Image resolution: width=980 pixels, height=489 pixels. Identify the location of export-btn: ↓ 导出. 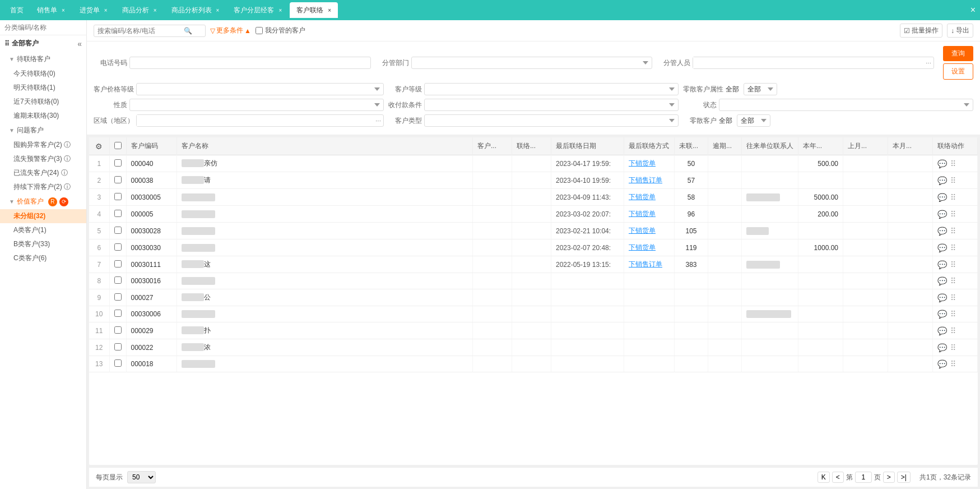
(960, 30).